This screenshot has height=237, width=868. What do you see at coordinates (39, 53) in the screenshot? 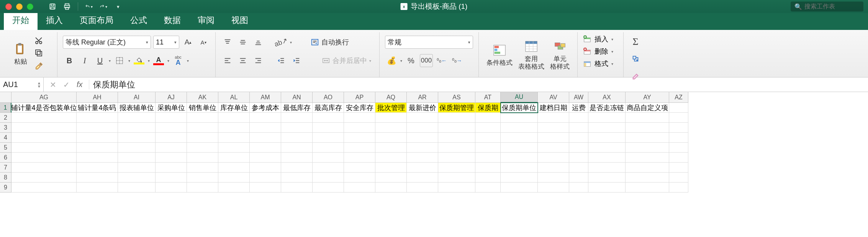
I see `copy-icon` at bounding box center [39, 53].